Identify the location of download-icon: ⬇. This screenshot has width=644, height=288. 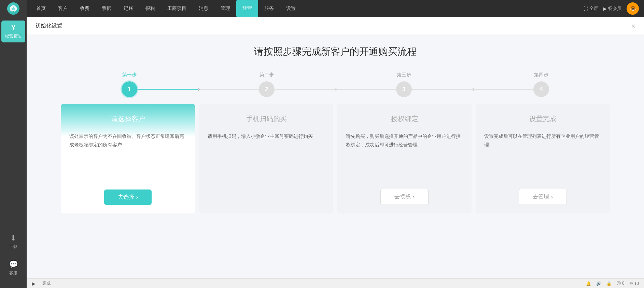
(13, 238).